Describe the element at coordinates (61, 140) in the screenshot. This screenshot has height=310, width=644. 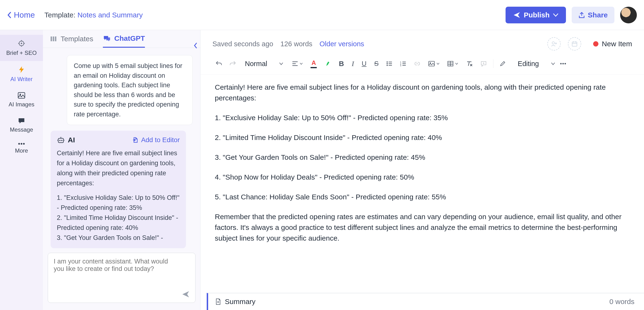
I see `robot-icon` at that location.